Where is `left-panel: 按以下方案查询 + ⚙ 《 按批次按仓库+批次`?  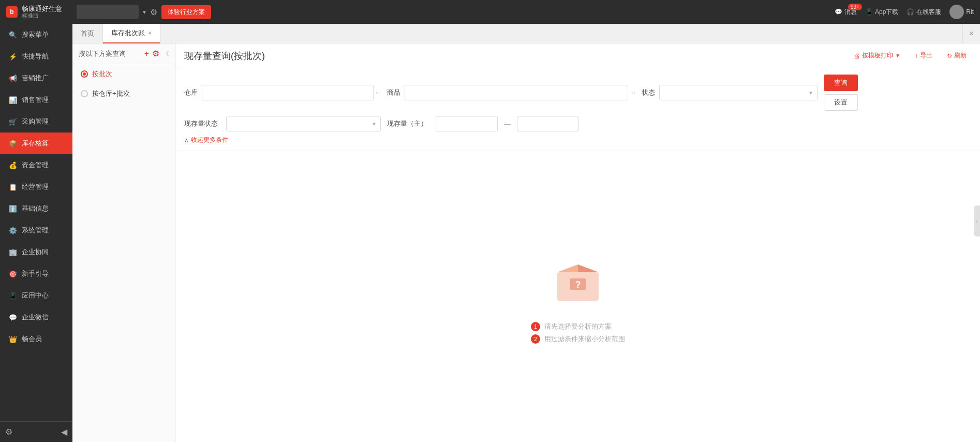
left-panel: 按以下方案查询 + ⚙ 《 按批次按仓库+批次 is located at coordinates (124, 243).